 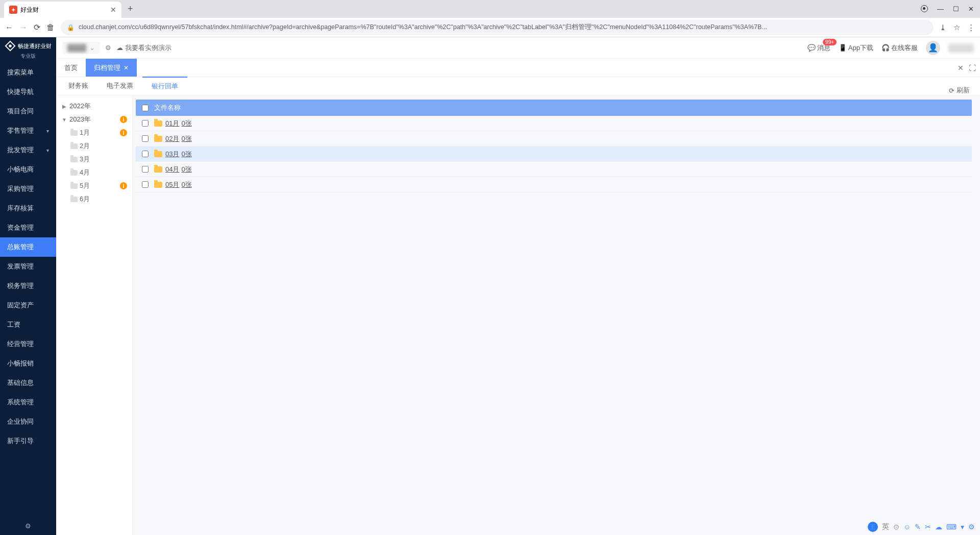 What do you see at coordinates (94, 106) in the screenshot?
I see `tree-year-2022: ▶ 2022年` at bounding box center [94, 106].